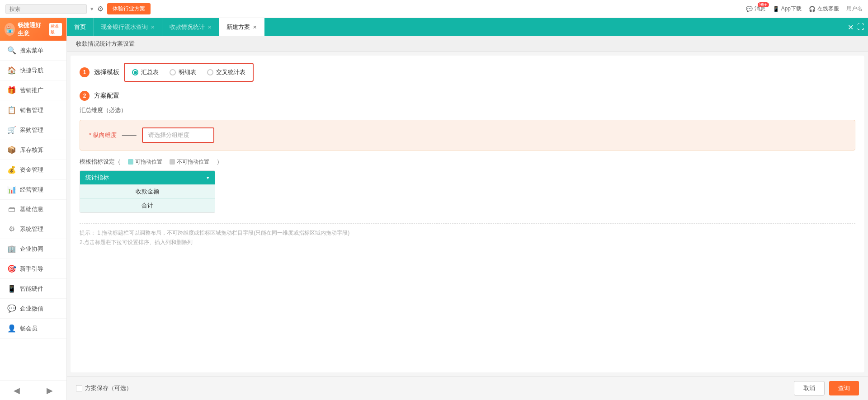 The image size is (868, 400). Describe the element at coordinates (33, 90) in the screenshot. I see `sidebar-item-marketing: 🎁 营销推广` at that location.